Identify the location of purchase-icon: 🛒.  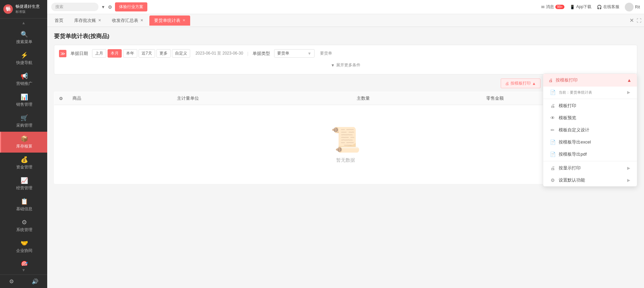
(24, 118).